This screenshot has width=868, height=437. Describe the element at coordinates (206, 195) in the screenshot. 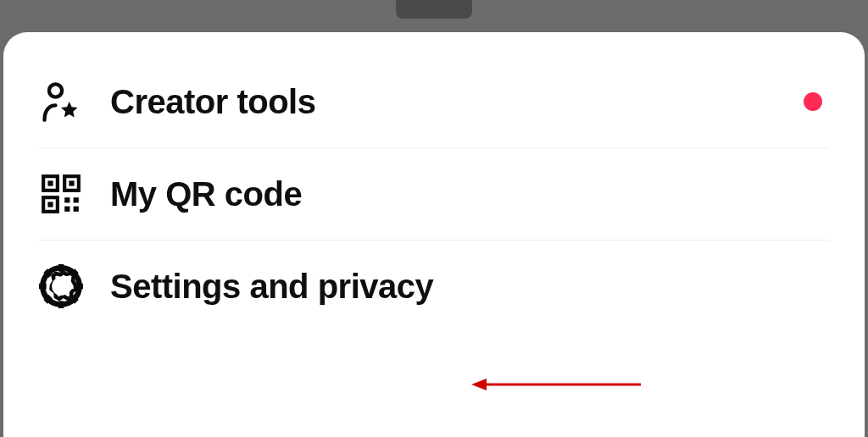

I see `menu-item-label: My QR code` at that location.